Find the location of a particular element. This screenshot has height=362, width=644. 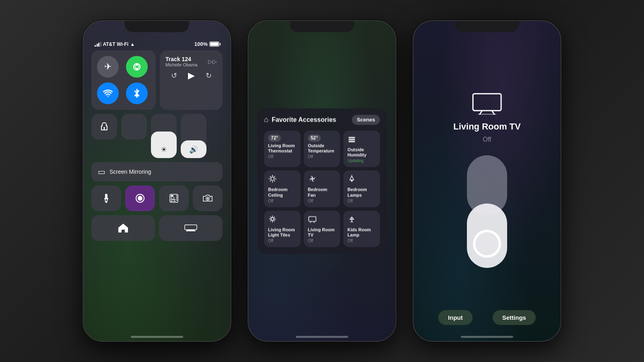

airplane-mode-button: ✈ is located at coordinates (108, 67).